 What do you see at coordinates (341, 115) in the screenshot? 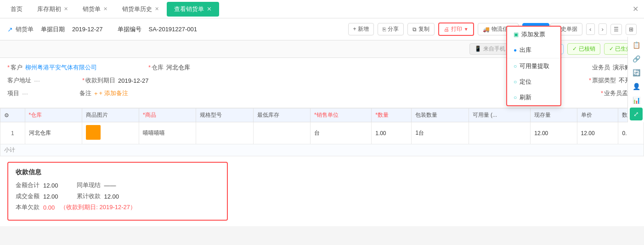
I see `col-unit: *销售单位` at bounding box center [341, 115].